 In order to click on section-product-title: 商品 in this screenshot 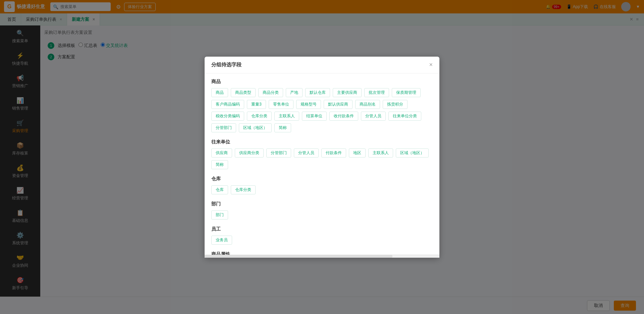, I will do `click(322, 82)`.